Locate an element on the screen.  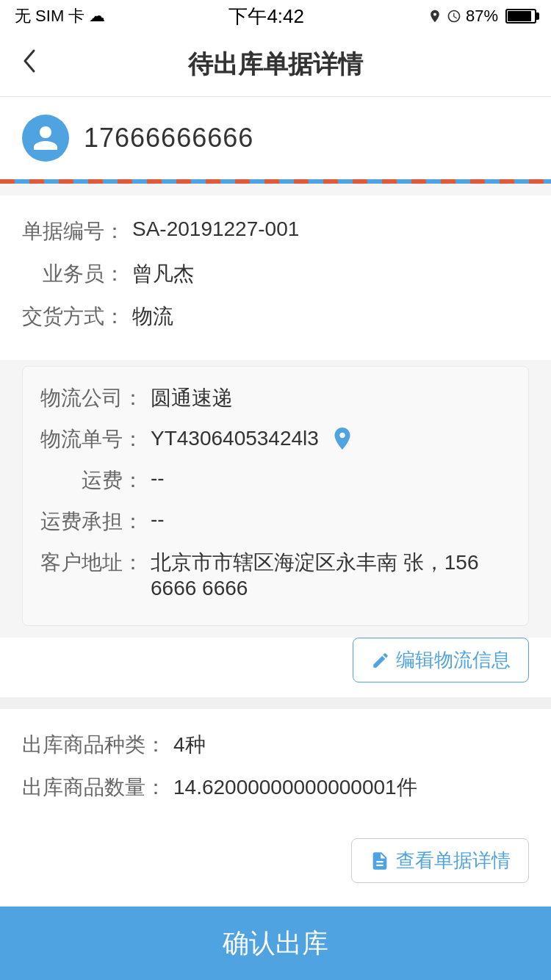
tracking-number-label: 物流单号： is located at coordinates (92, 439).